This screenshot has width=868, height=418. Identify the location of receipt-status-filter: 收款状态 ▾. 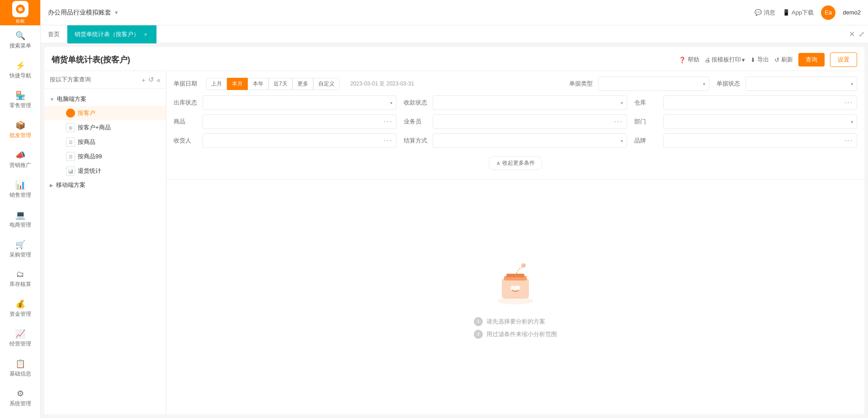
(515, 103).